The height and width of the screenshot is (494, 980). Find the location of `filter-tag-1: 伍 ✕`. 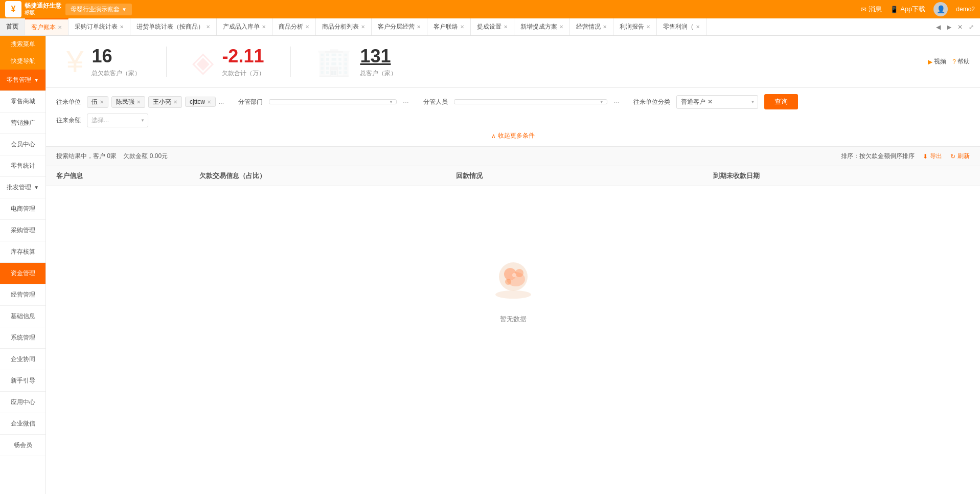

filter-tag-1: 伍 ✕ is located at coordinates (98, 102).